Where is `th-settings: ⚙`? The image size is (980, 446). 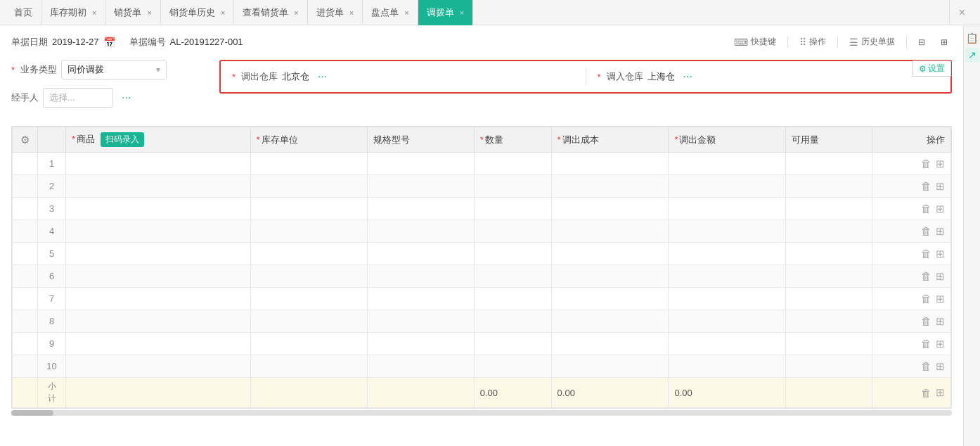 th-settings: ⚙ is located at coordinates (25, 140).